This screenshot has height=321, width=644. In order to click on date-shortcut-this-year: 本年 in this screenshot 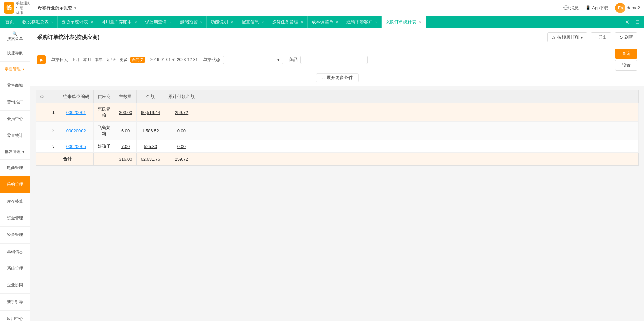, I will do `click(99, 60)`.